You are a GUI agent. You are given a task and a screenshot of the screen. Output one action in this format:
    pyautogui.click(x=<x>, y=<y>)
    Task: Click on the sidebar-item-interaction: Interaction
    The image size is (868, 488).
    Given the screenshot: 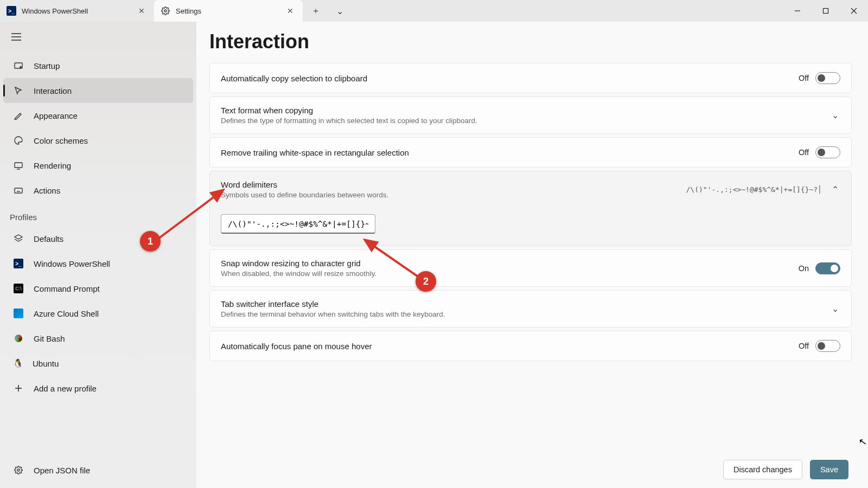 What is the action you would take?
    pyautogui.click(x=98, y=91)
    